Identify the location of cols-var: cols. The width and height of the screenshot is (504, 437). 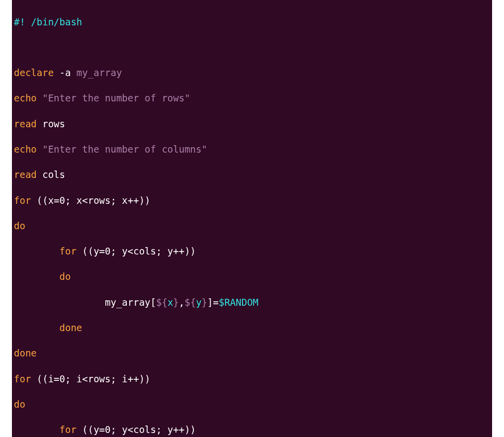
(51, 175).